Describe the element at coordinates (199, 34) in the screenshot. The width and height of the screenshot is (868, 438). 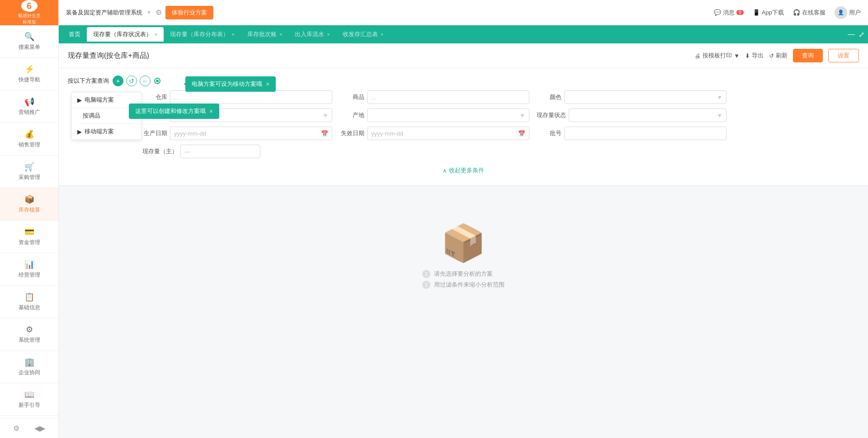
I see `tab-label: 现存量（库存分布表）` at that location.